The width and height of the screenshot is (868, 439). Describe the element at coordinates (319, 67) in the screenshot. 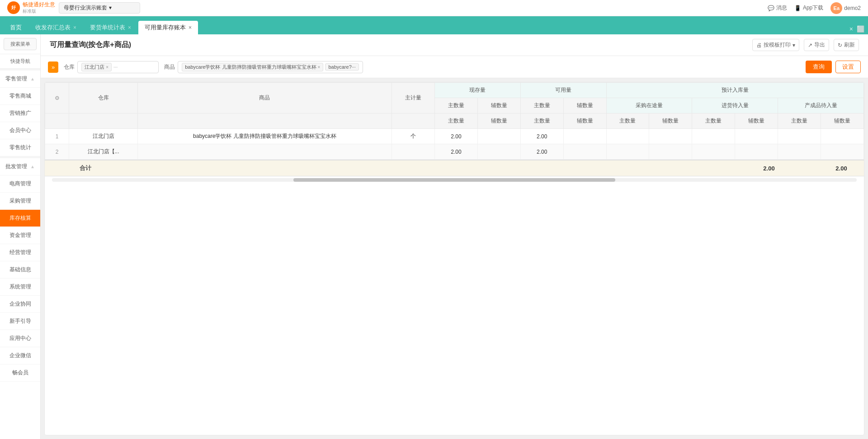

I see `product-tag-1-close: ×` at that location.